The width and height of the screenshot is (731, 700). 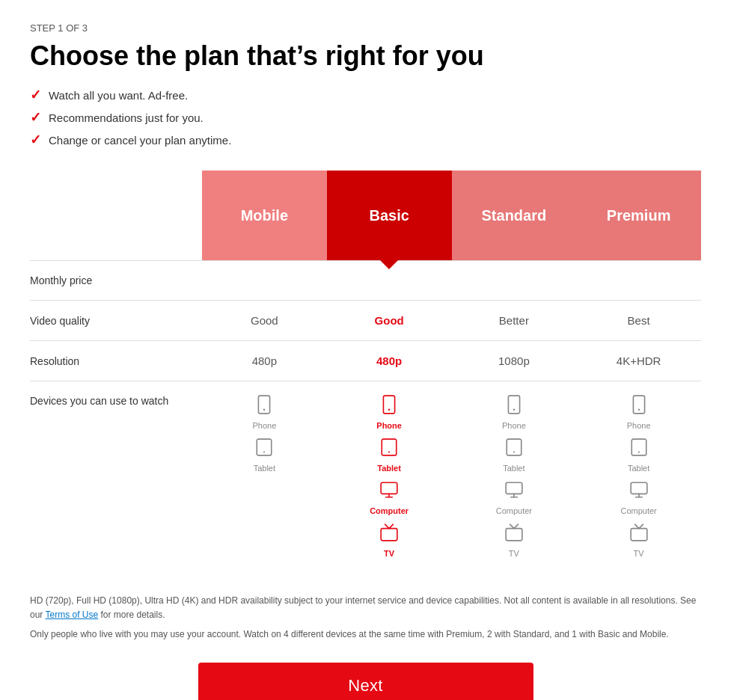 I want to click on plan-card-standard: Standard, so click(x=515, y=215).